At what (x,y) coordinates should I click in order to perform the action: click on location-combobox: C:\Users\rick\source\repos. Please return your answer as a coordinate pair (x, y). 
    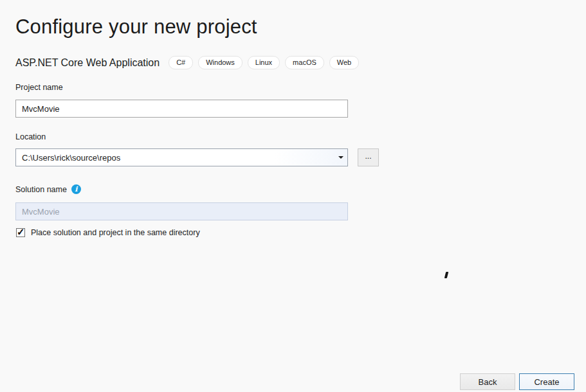
    Looking at the image, I should click on (181, 157).